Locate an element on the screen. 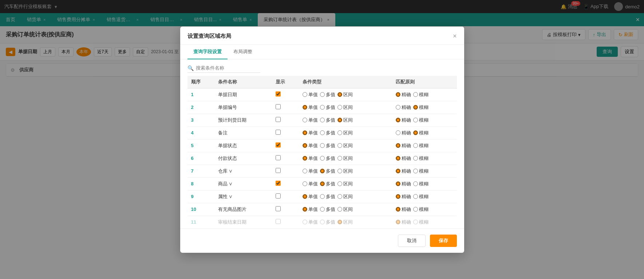 The image size is (644, 279). search-input is located at coordinates (225, 68).